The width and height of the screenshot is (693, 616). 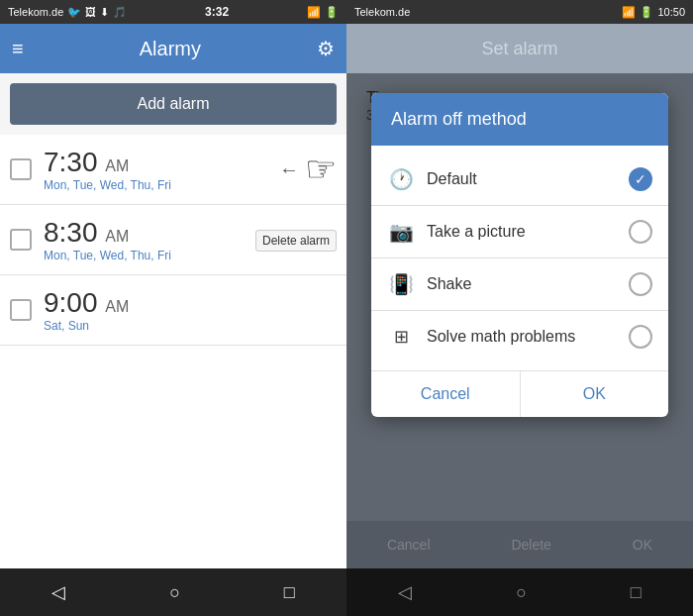 I want to click on app-title: Alarmy, so click(x=170, y=50).